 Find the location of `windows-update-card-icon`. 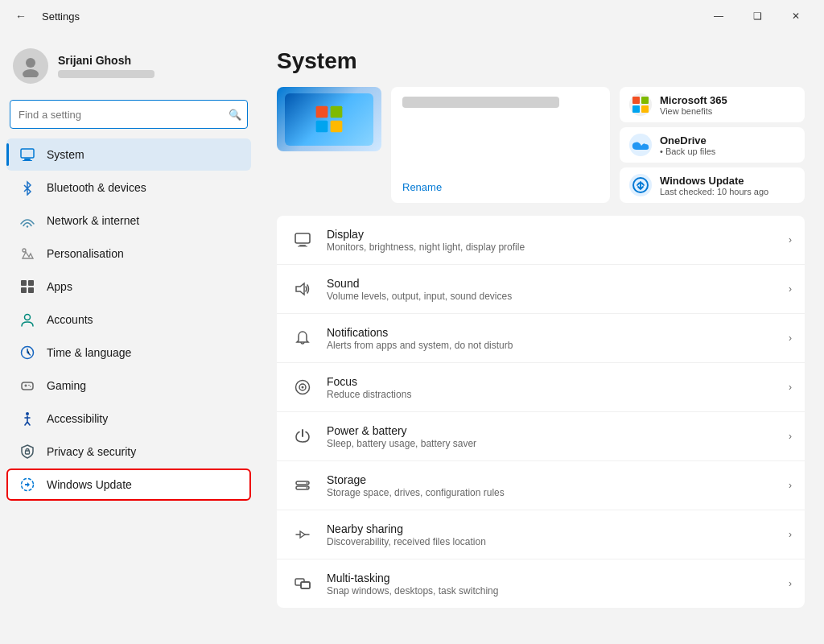

windows-update-card-icon is located at coordinates (641, 185).